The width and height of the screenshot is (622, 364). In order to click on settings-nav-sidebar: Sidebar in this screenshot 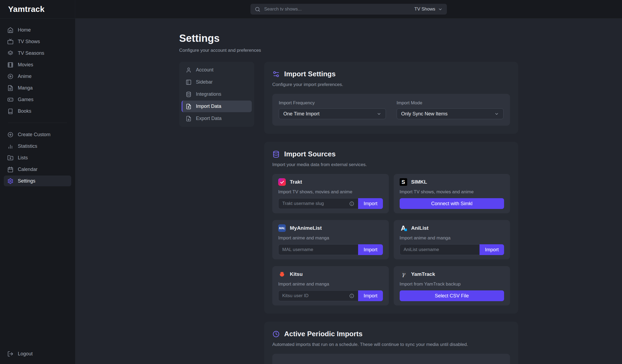, I will do `click(217, 82)`.